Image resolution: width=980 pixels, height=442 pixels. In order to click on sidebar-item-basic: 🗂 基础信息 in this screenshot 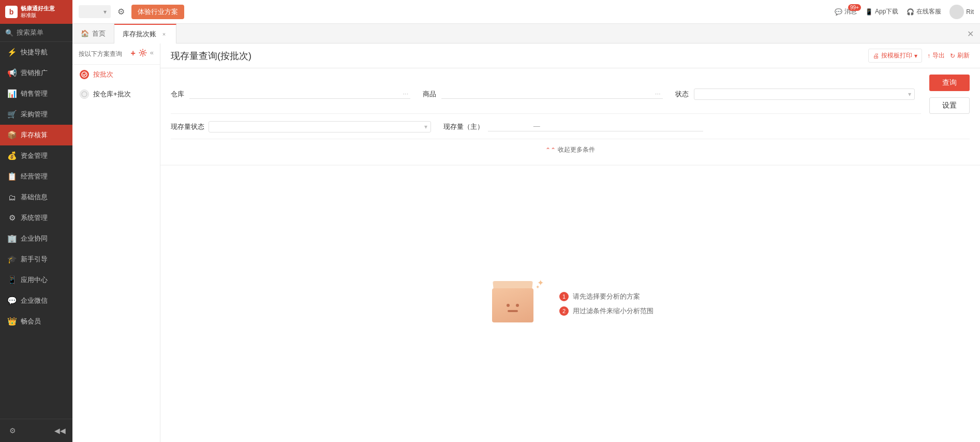, I will do `click(36, 197)`.